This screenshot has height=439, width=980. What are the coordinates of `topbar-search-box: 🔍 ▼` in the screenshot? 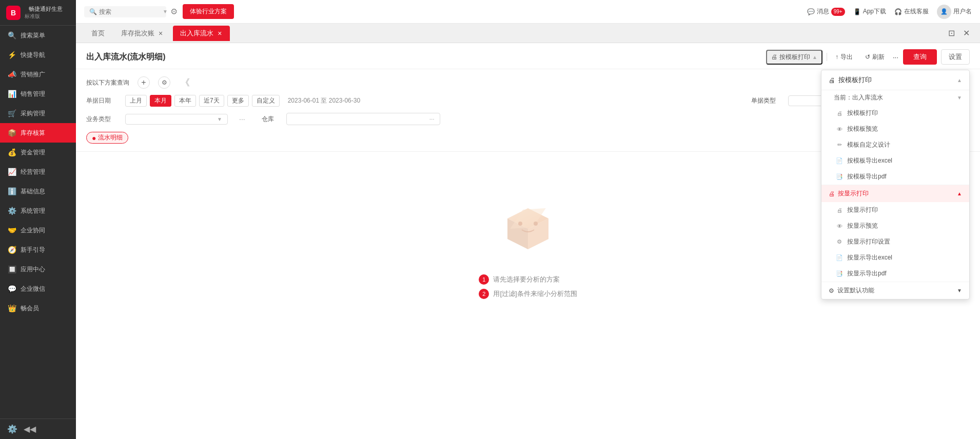 It's located at (125, 12).